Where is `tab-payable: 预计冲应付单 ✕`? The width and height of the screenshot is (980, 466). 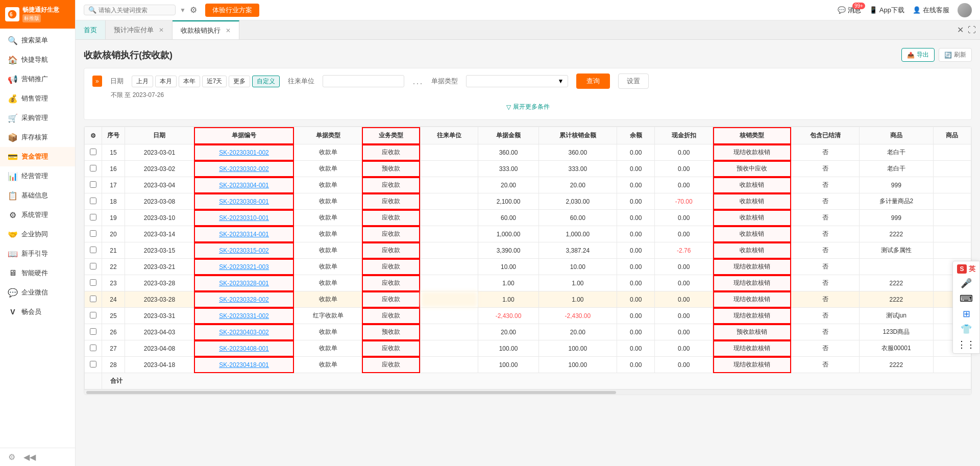
tab-payable: 预计冲应付单 ✕ is located at coordinates (139, 30).